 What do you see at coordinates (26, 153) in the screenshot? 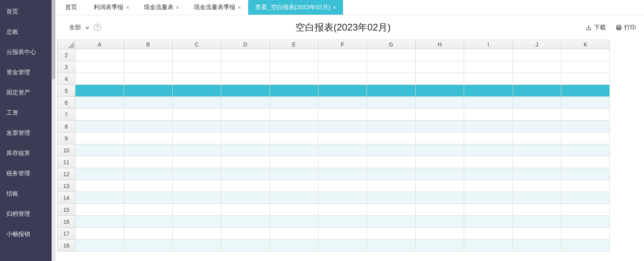
I see `sidebar-item-inventory: 库存核算` at bounding box center [26, 153].